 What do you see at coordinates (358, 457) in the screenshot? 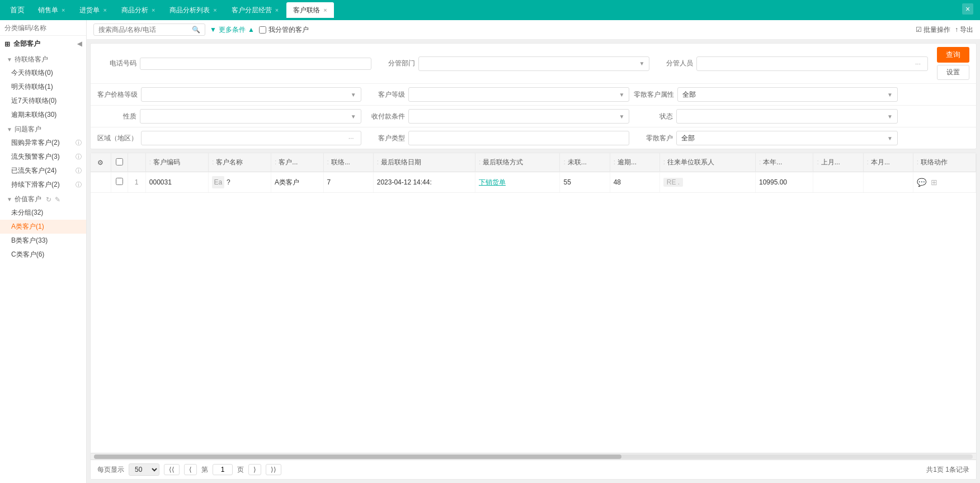
I see `scrollbar-thumb` at bounding box center [358, 457].